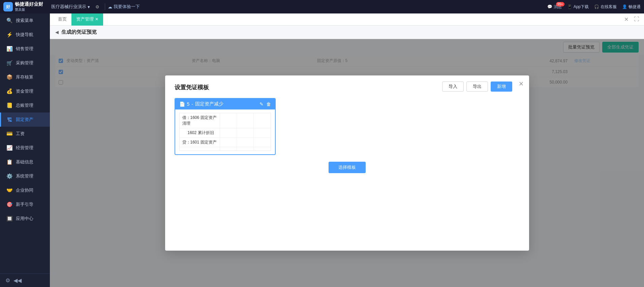 Image resolution: width=644 pixels, height=287 pixels. Describe the element at coordinates (625, 7) in the screenshot. I see `user-icon: 👤` at that location.